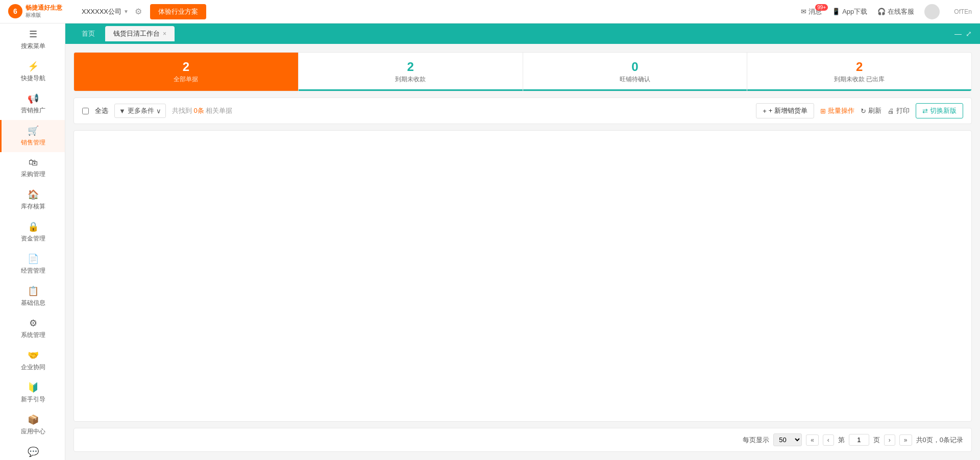  I want to click on fund-mgmt-icon: 🔒, so click(33, 227).